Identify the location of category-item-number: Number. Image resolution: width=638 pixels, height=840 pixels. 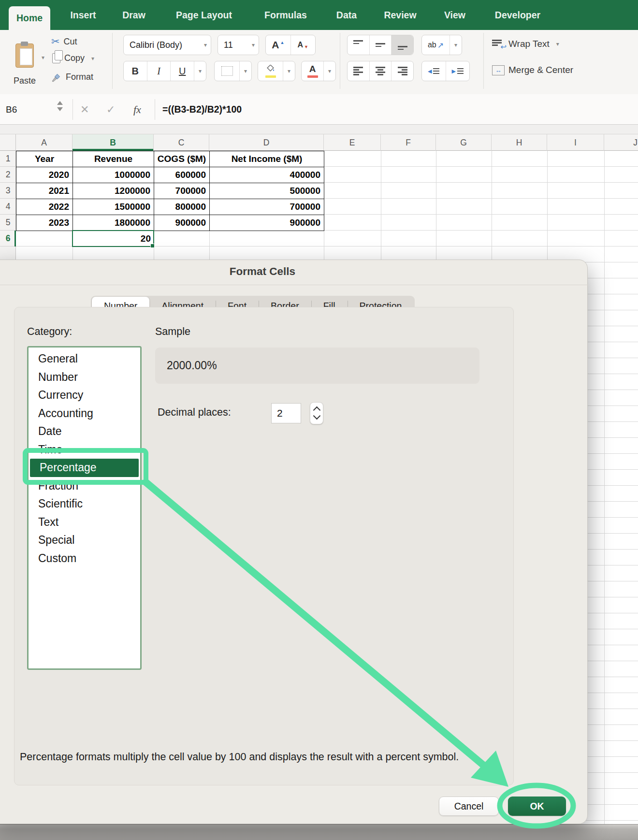
(84, 377).